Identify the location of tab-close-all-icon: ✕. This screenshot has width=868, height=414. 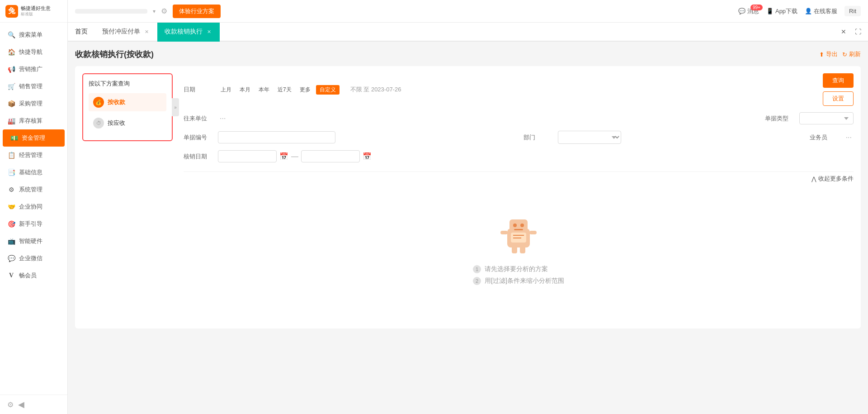
(844, 32).